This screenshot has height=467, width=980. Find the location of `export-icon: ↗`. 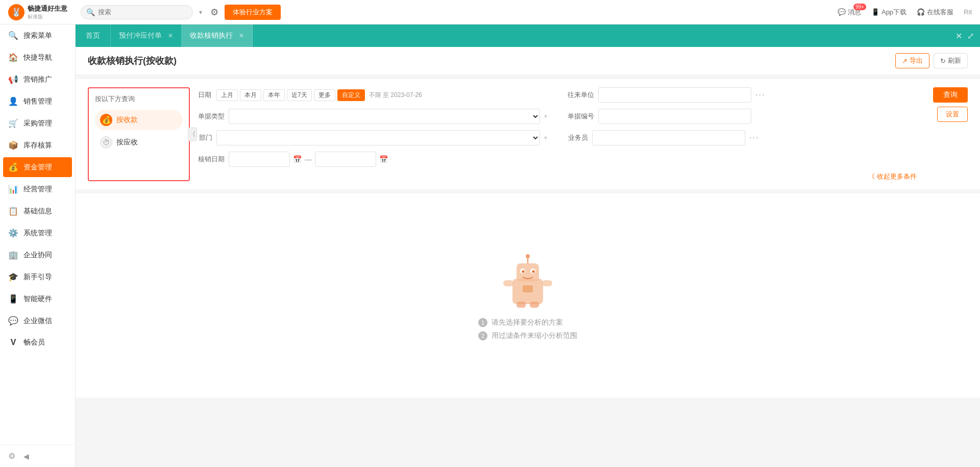

export-icon: ↗ is located at coordinates (904, 61).